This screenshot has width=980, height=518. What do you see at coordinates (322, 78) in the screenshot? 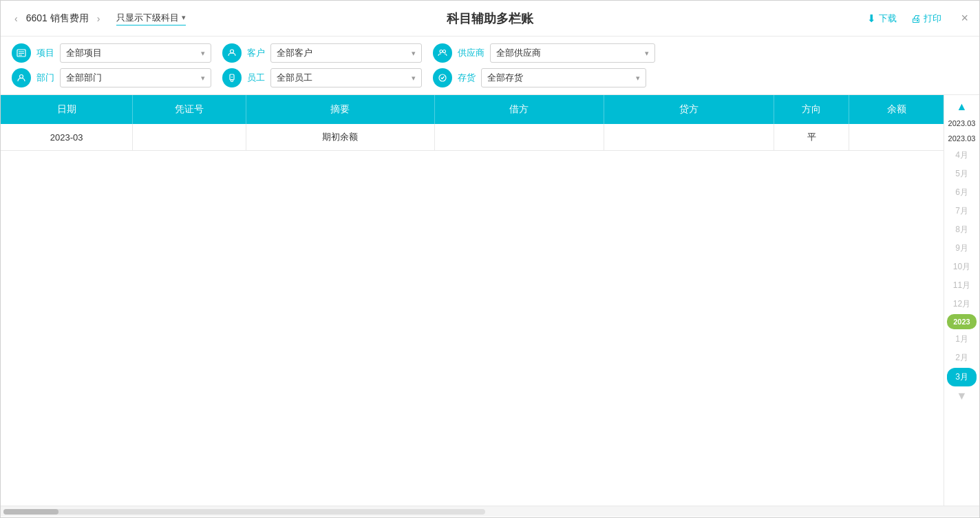
I see `filter-item-employee: 员工 全部员工 ▾` at bounding box center [322, 78].